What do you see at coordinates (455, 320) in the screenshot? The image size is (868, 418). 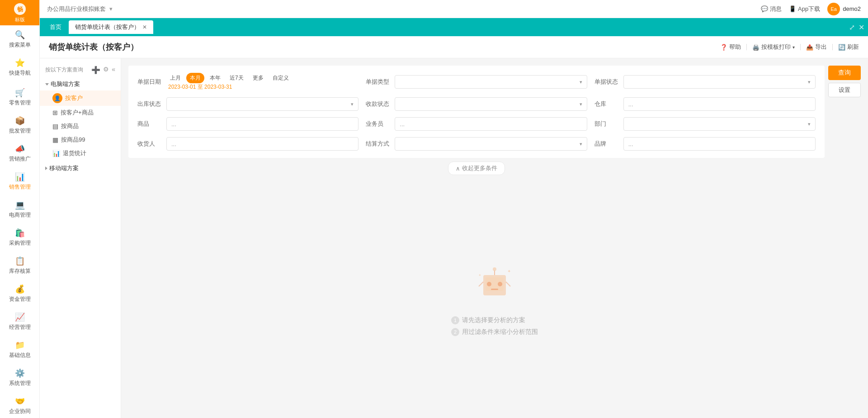 I see `hint-num-1: 1` at bounding box center [455, 320].